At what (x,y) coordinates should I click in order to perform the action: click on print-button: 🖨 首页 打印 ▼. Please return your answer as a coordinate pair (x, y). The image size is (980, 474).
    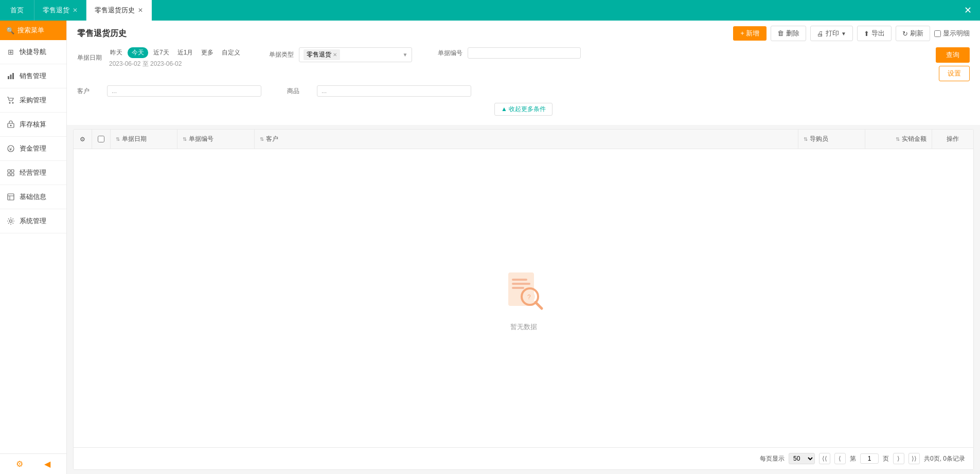
    Looking at the image, I should click on (831, 33).